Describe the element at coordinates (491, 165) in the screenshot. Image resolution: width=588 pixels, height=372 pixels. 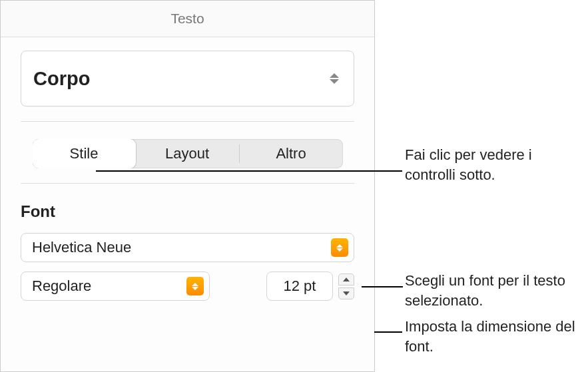
I see `callout-stile: Fai clic per vedere i controlli sotto.` at that location.